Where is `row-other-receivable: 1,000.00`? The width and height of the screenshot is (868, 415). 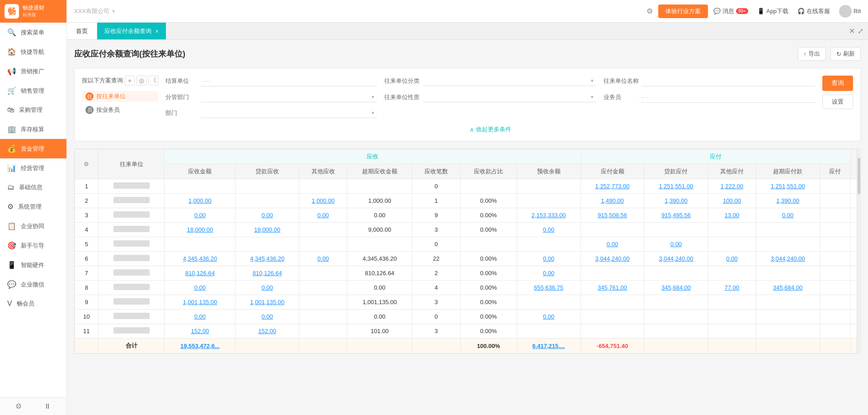 row-other-receivable: 1,000.00 is located at coordinates (323, 201).